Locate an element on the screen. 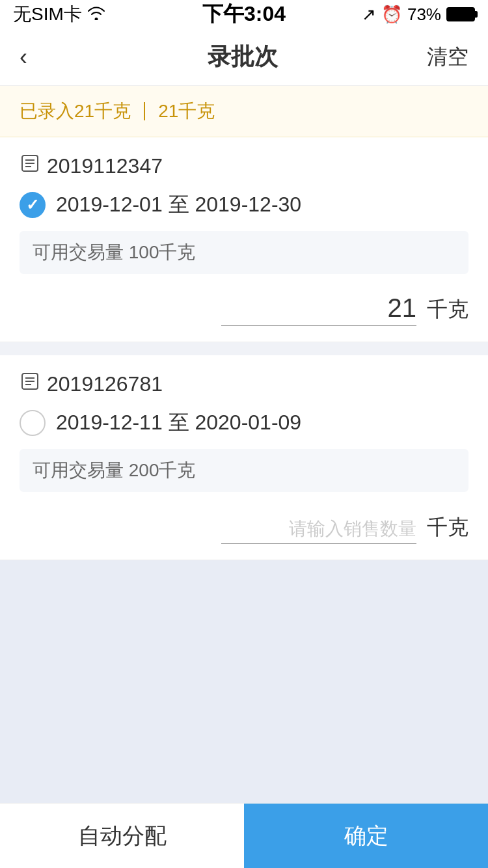 This screenshot has width=488, height=868. qty-input-row-2: 千克 is located at coordinates (244, 531).